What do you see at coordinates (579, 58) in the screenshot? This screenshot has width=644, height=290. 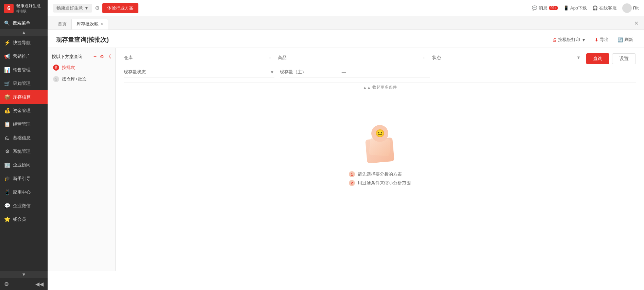 I see `status-dropdown-icon: ▼` at bounding box center [579, 58].